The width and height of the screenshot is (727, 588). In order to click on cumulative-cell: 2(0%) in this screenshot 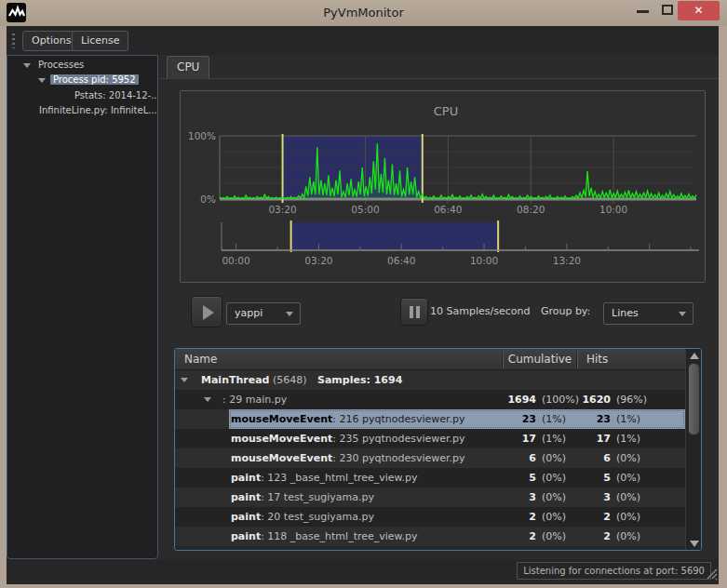, I will do `click(540, 517)`.